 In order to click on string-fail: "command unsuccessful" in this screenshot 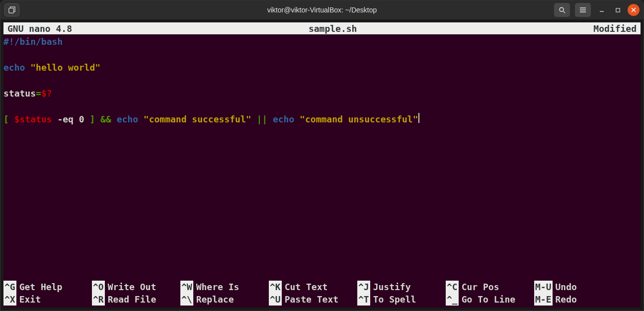, I will do `click(356, 119)`.